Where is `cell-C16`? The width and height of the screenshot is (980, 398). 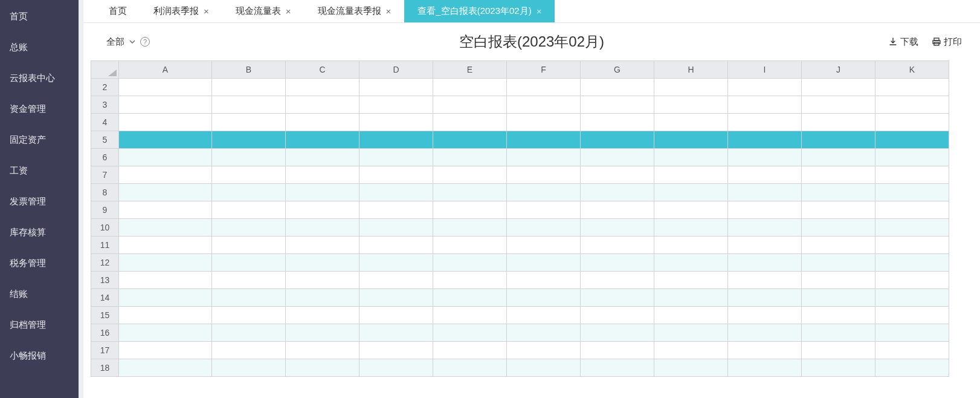
cell-C16 is located at coordinates (323, 333).